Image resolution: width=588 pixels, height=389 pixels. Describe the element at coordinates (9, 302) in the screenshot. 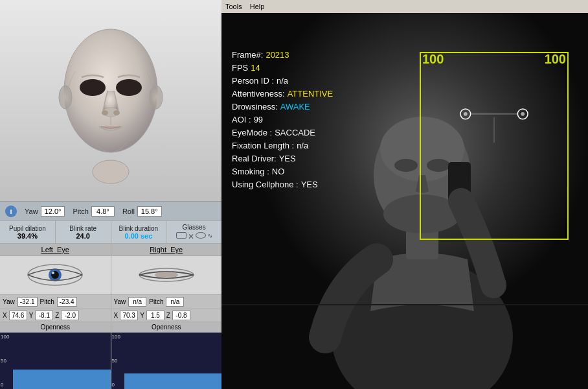

I see `left-yaw-label: Yaw` at that location.